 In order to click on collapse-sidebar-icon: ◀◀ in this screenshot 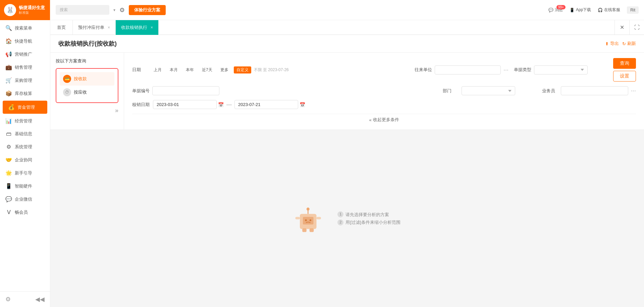, I will do `click(40, 299)`.